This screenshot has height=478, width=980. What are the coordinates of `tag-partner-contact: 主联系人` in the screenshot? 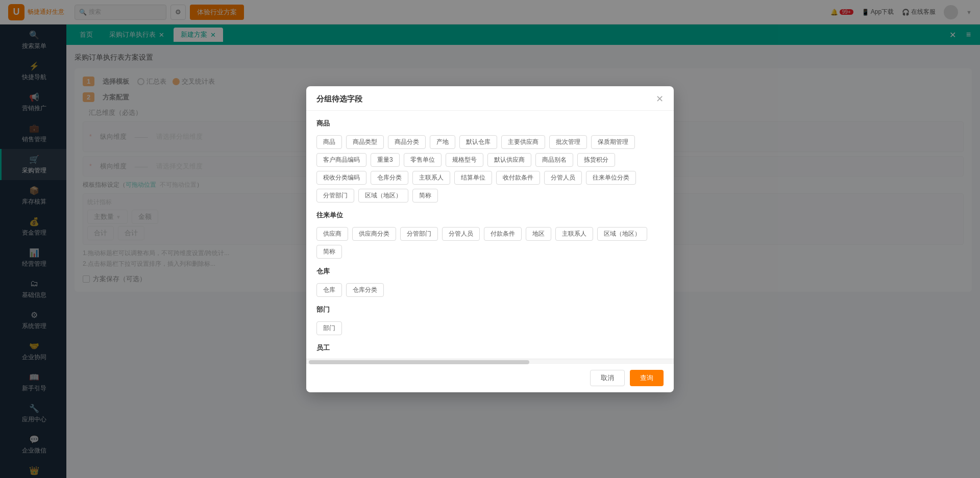 It's located at (574, 234).